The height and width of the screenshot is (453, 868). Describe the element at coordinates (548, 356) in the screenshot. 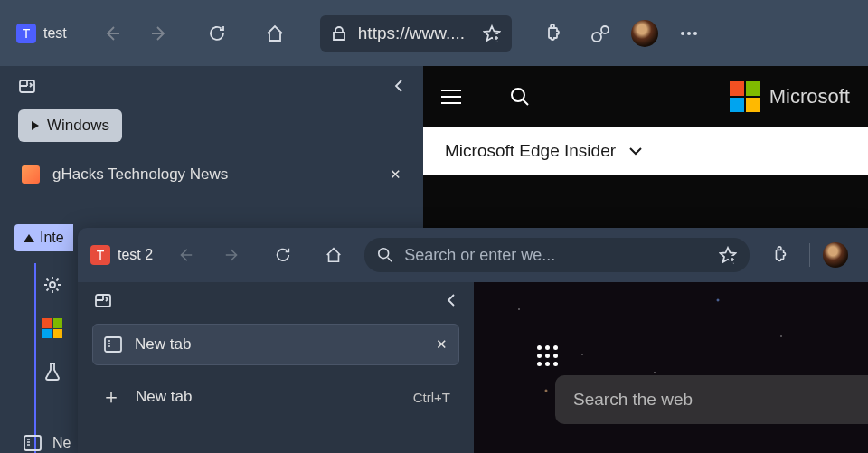

I see `apps-grid-icon` at that location.